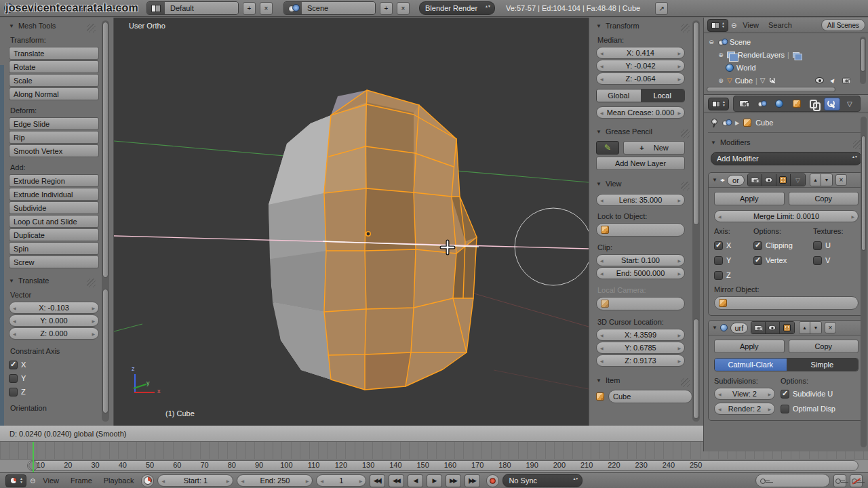 The image size is (868, 488). Describe the element at coordinates (640, 348) in the screenshot. I see `cursor-field: Y: 0.6785` at that location.